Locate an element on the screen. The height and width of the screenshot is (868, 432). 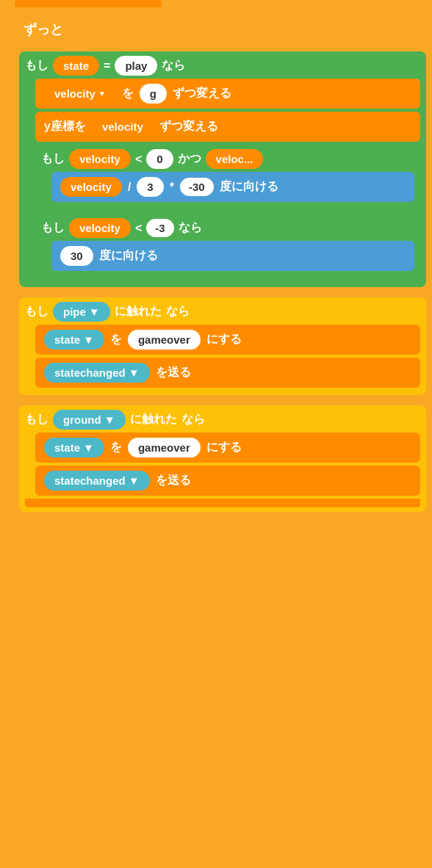
div-op: / is located at coordinates (129, 187).